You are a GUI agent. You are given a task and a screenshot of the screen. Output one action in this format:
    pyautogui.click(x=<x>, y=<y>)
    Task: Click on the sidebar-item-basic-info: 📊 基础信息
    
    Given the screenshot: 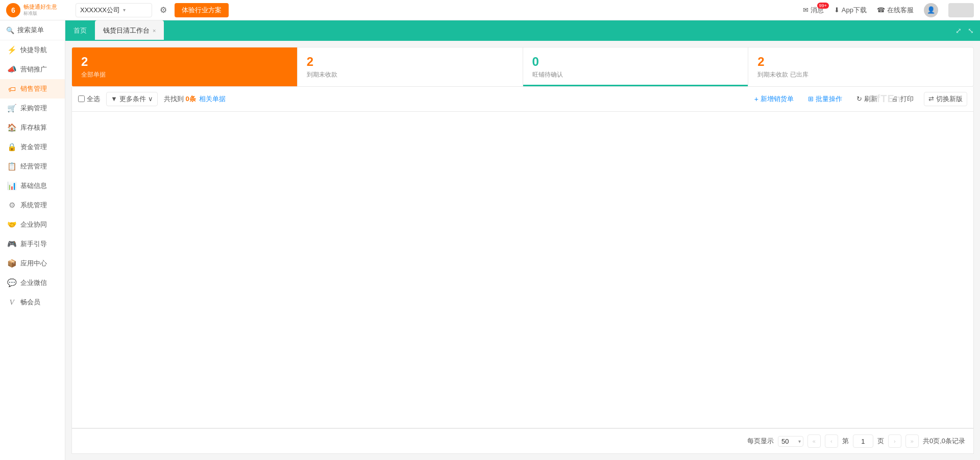 What is the action you would take?
    pyautogui.click(x=33, y=186)
    